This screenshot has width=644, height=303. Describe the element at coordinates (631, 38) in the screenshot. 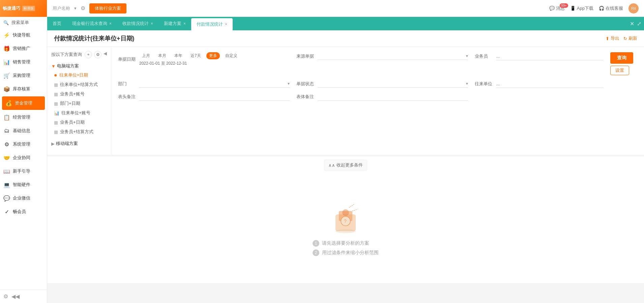

I see `refresh-button: ↻ 刷新` at that location.